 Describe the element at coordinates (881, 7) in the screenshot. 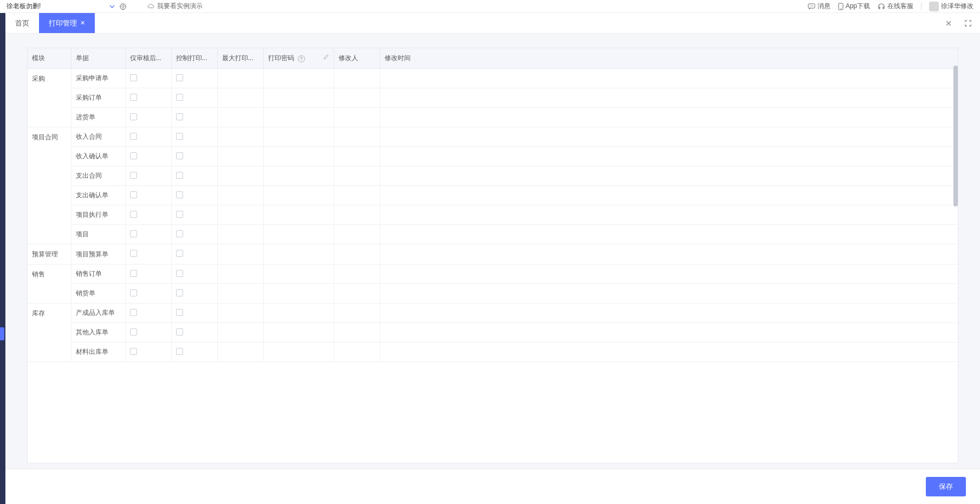

I see `headset-icon` at that location.